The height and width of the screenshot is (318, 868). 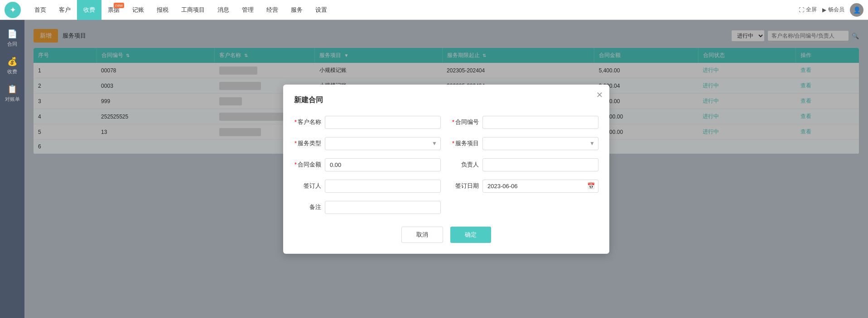 What do you see at coordinates (801, 10) in the screenshot?
I see `fullscreen-icon: ⛶` at bounding box center [801, 10].